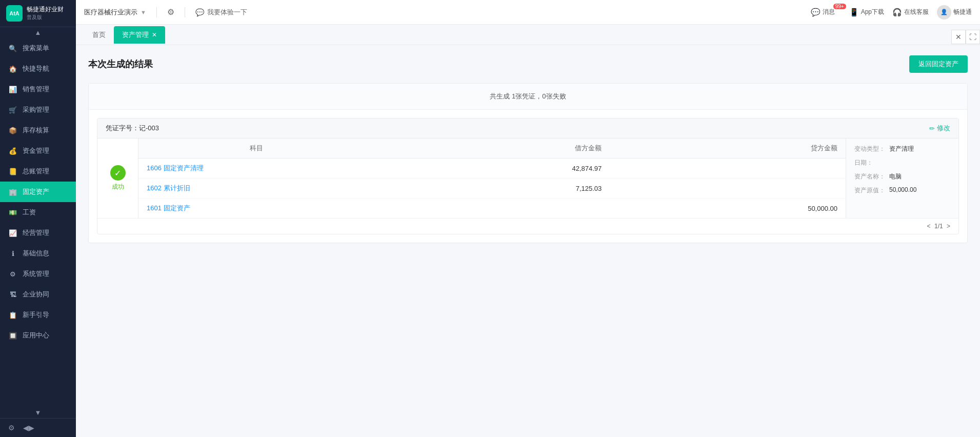  Describe the element at coordinates (99, 35) in the screenshot. I see `tab-home: 首页` at that location.